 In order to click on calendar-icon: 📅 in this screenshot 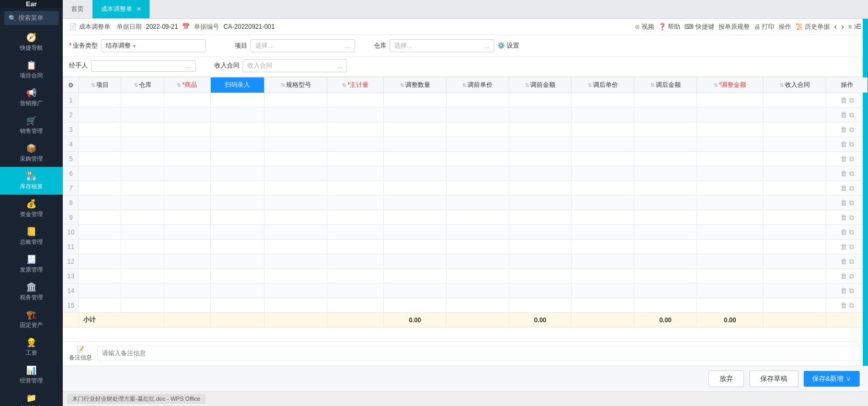, I will do `click(186, 27)`.